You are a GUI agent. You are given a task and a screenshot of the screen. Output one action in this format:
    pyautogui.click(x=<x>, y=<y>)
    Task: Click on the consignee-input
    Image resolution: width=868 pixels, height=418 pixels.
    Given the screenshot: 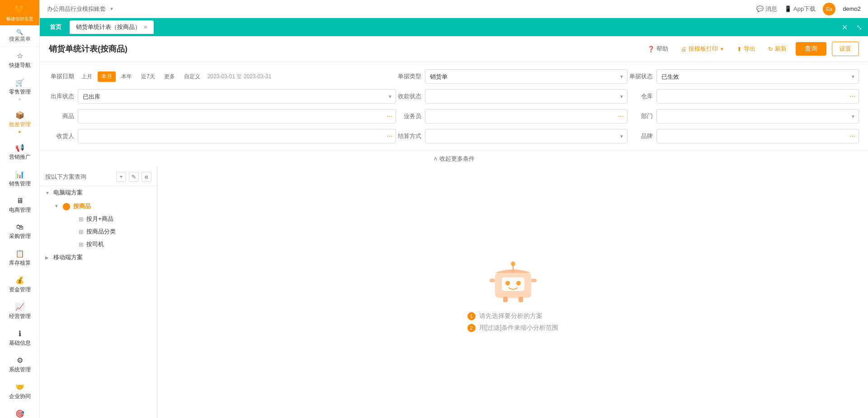 What is the action you would take?
    pyautogui.click(x=237, y=136)
    